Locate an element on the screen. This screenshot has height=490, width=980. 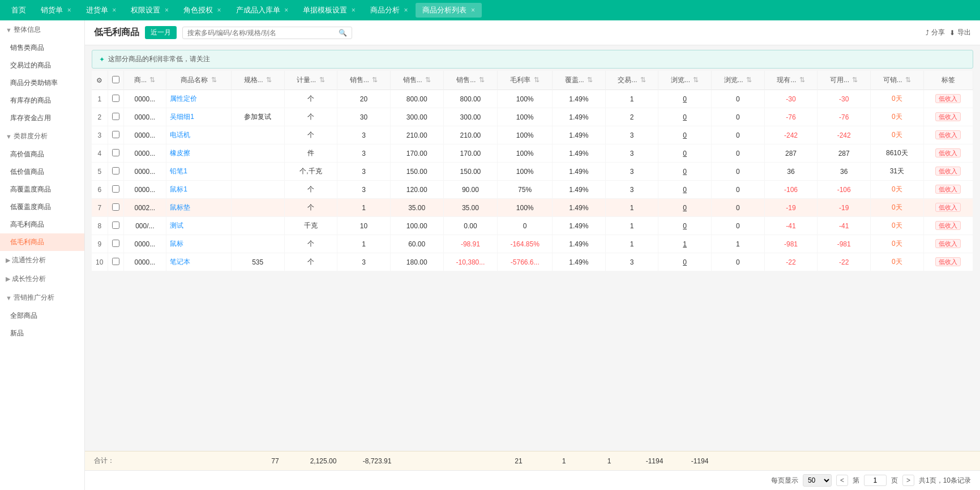
th-coverage: 覆盖... ⇅ is located at coordinates (579, 80).